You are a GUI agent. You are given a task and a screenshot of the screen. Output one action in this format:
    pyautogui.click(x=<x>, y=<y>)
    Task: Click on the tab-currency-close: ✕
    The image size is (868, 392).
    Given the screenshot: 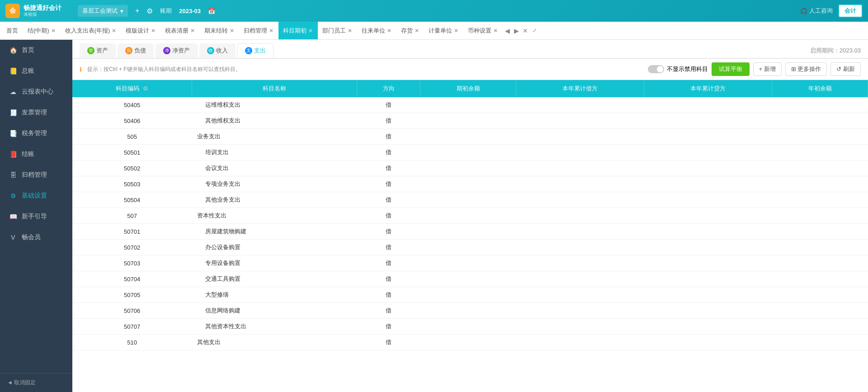 What is the action you would take?
    pyautogui.click(x=495, y=31)
    